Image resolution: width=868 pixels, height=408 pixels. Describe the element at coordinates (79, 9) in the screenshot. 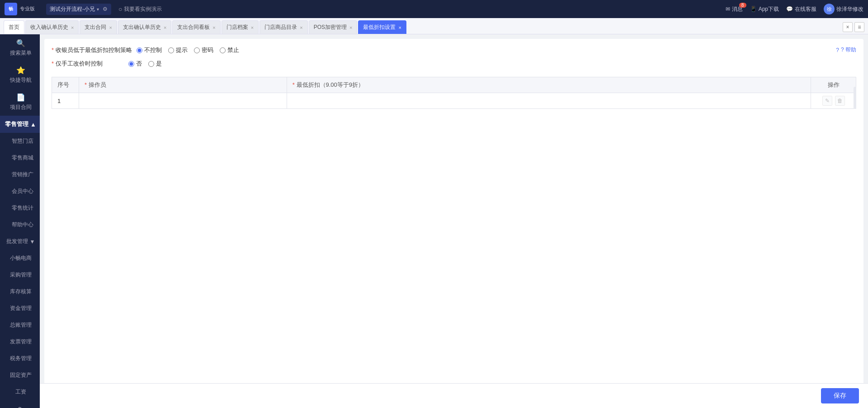

I see `project-selector: 测试分开流程-小兄 ▾ ⚙` at that location.